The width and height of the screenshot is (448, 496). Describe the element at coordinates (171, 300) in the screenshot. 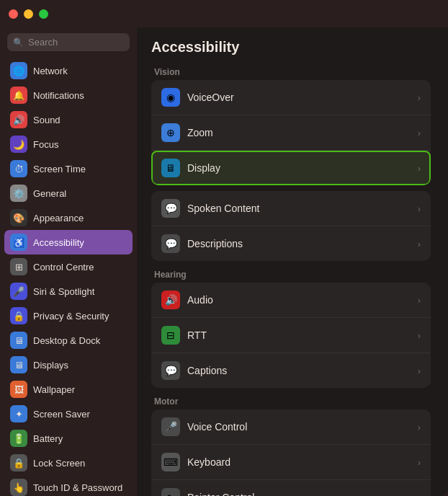

I see `item-icon-audio: 🔊` at that location.